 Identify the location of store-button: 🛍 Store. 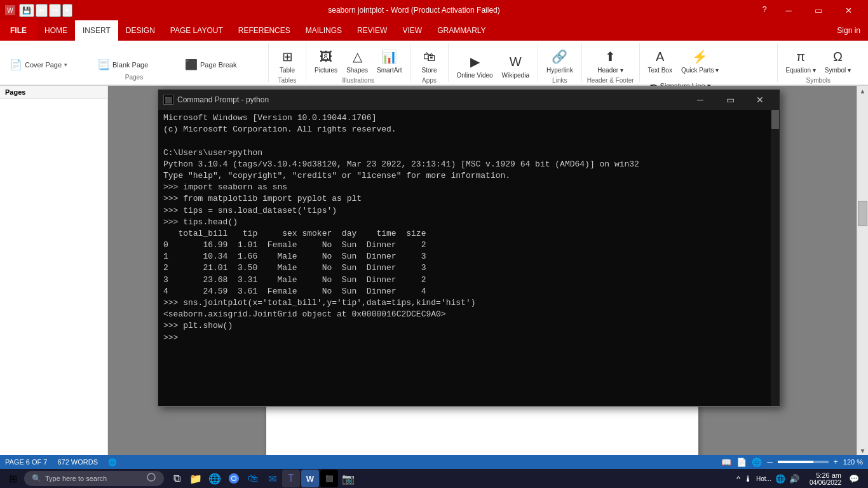
(430, 60).